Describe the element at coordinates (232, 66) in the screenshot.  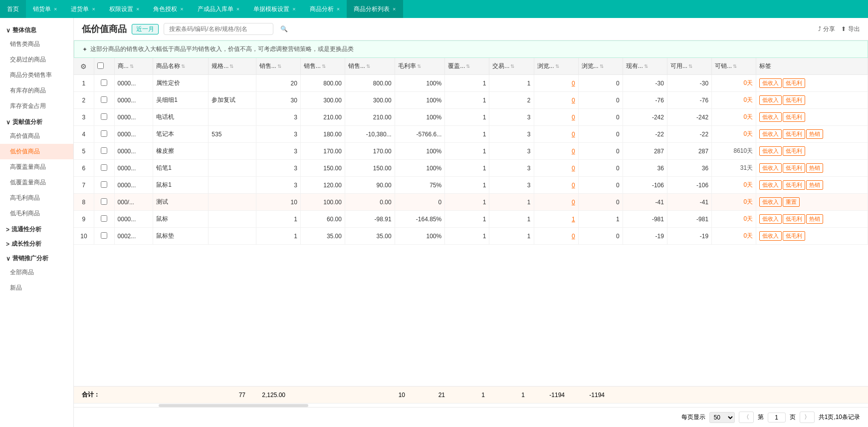
I see `col-spec: 规格...⇅` at that location.